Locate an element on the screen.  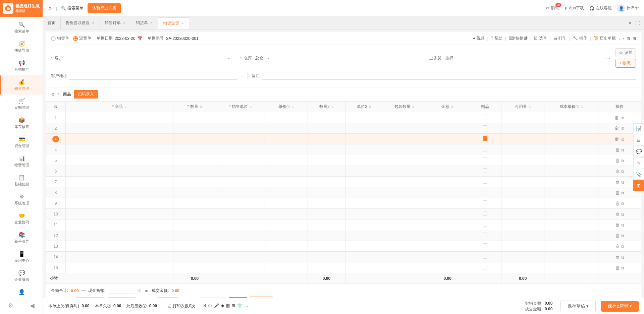
next-record-btn: › is located at coordinates (623, 39).